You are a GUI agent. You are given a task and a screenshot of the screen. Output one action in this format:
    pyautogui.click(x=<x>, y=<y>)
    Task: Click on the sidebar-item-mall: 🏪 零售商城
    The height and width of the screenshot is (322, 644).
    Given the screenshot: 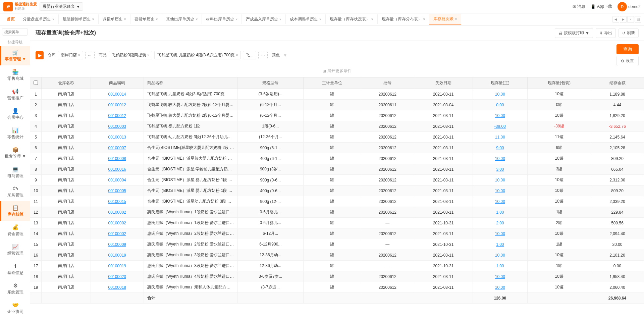 What is the action you would take?
    pyautogui.click(x=15, y=75)
    